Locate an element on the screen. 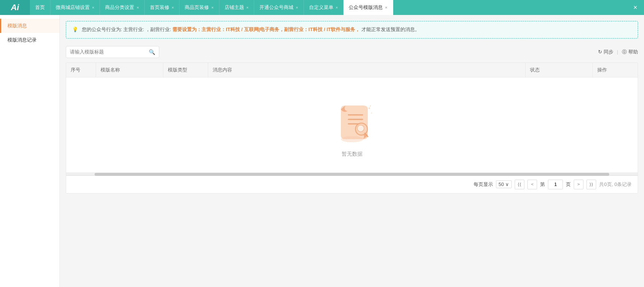 Image resolution: width=644 pixels, height=287 pixels. table-header: 序号 模版名称 模版类型 消息内容 状态 操作 is located at coordinates (352, 70).